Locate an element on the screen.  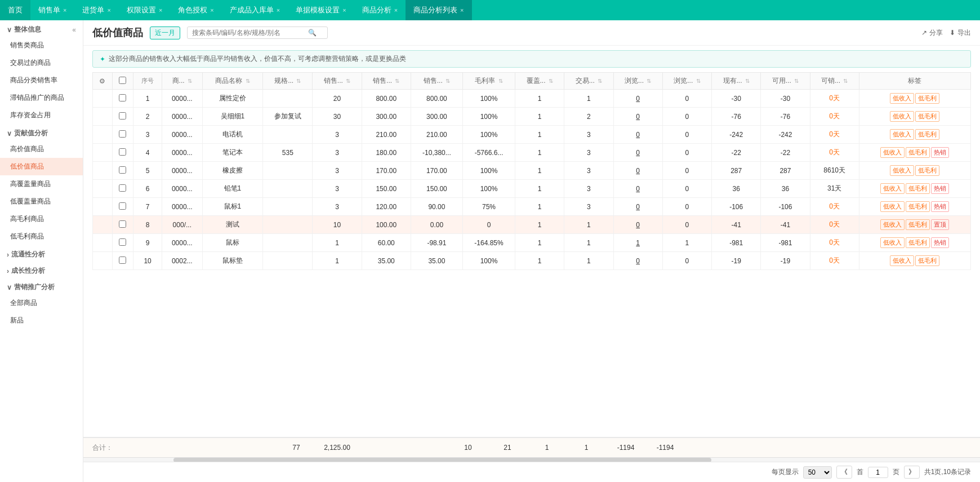
col-margin: 毛利率 ⇅ is located at coordinates (489, 81).